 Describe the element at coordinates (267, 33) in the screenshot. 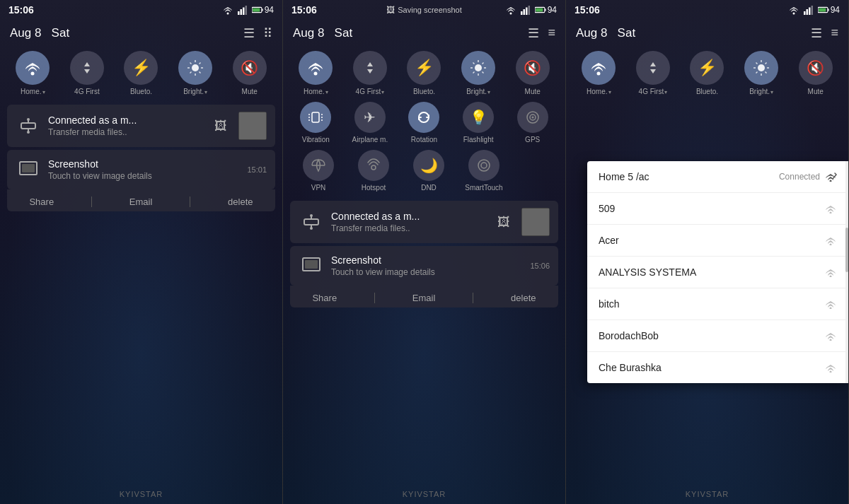

I see `grid-icon-1: ⠿` at that location.